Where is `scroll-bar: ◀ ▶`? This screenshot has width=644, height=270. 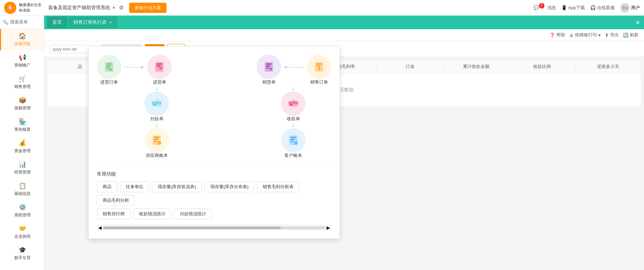 scroll-bar: ◀ ▶ is located at coordinates (214, 228).